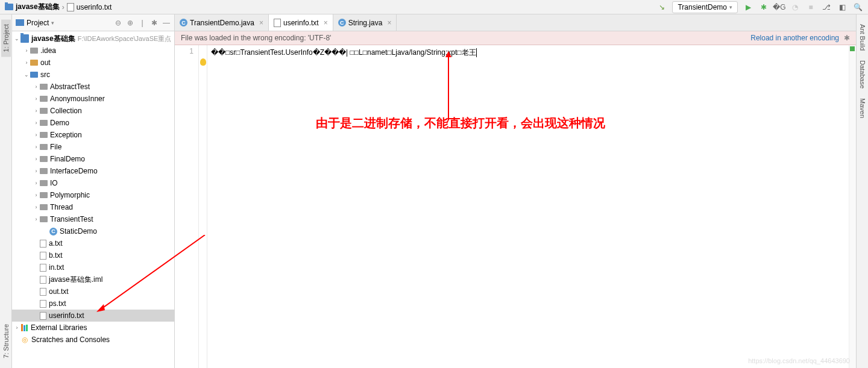 Image resolution: width=868 pixels, height=368 pixels. What do you see at coordinates (826, 7) in the screenshot?
I see `git-icon: ⎇` at bounding box center [826, 7].